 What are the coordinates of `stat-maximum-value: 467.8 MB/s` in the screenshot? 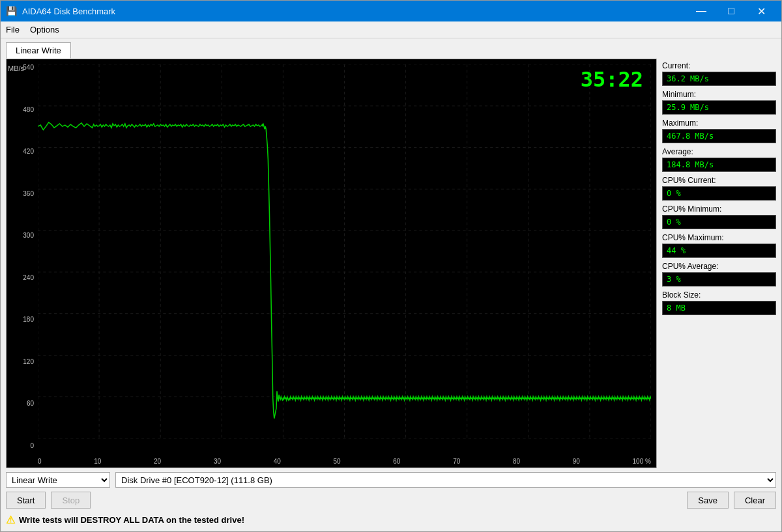 It's located at (719, 136).